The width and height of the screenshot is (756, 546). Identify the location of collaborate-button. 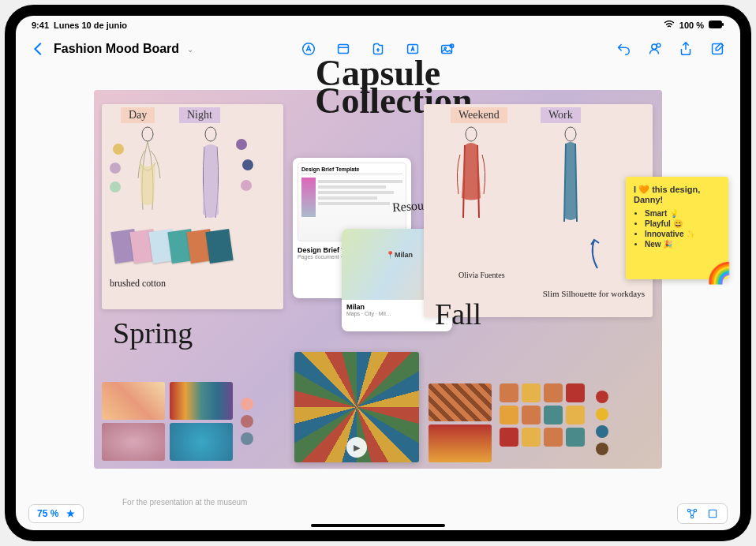
(654, 49).